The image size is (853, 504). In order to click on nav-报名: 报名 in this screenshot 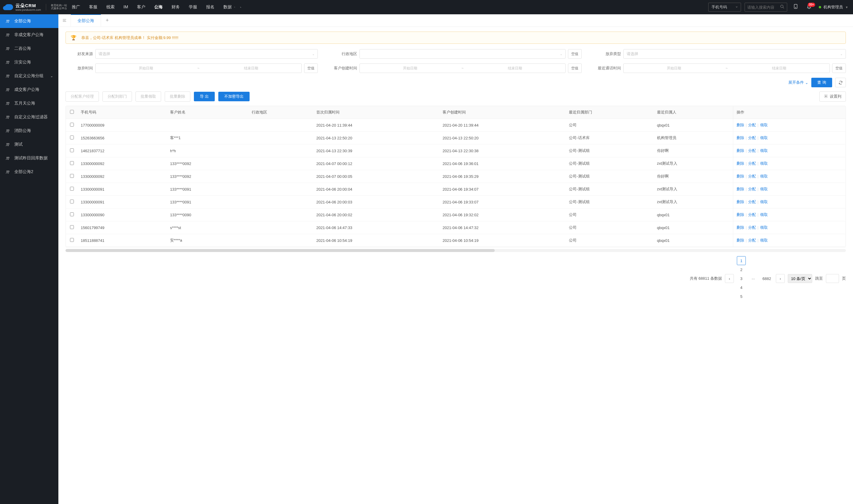, I will do `click(211, 7)`.